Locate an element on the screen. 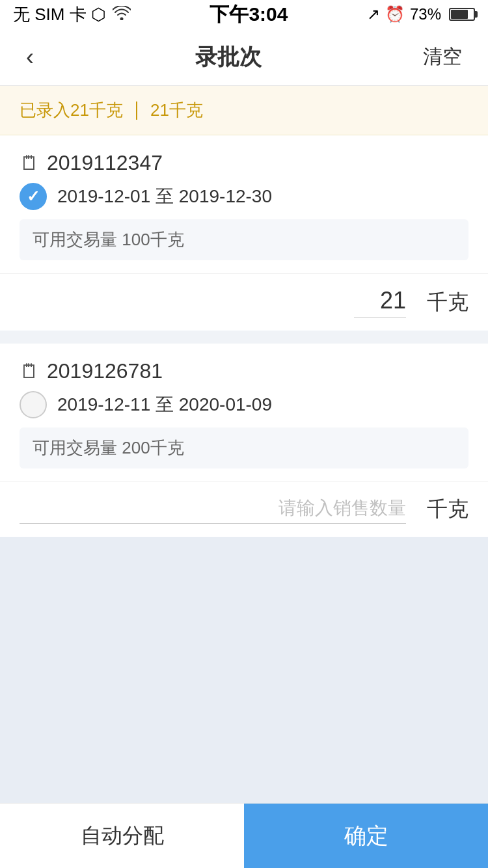 The width and height of the screenshot is (488, 868). batch-2-header: 🗒 2019126781 is located at coordinates (244, 371).